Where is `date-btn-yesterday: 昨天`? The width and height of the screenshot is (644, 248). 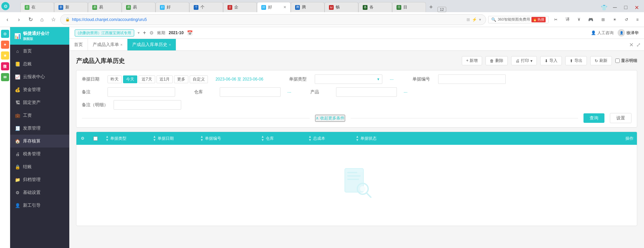 date-btn-yesterday: 昨天 is located at coordinates (115, 79).